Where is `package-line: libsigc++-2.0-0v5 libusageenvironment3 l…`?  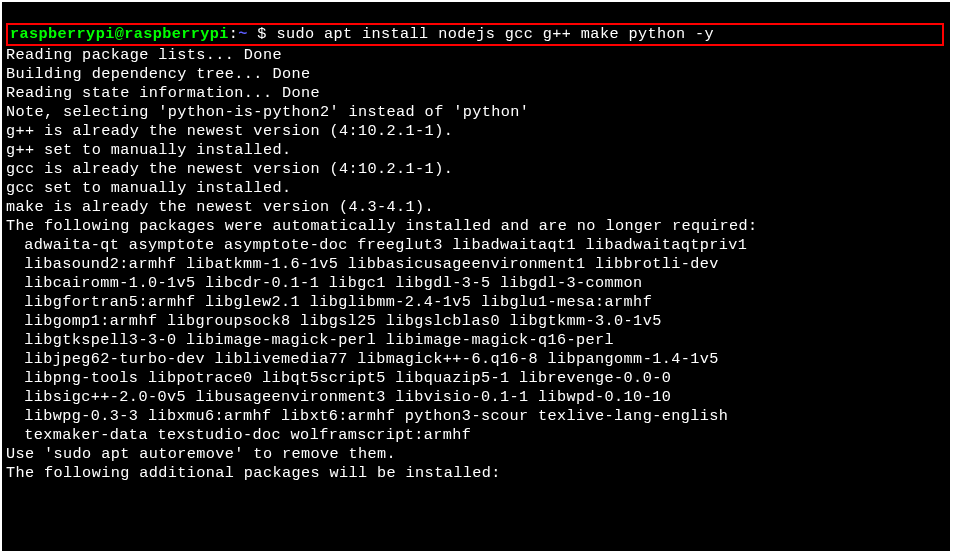 package-line: libsigc++-2.0-0v5 libusageenvironment3 l… is located at coordinates (476, 398).